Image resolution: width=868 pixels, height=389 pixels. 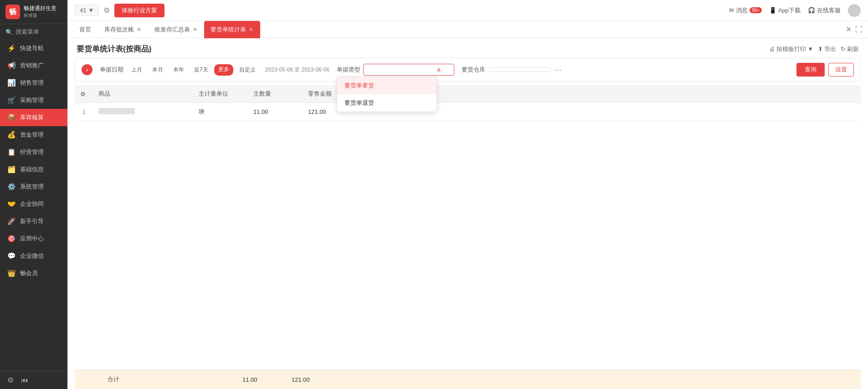 What do you see at coordinates (467, 379) in the screenshot?
I see `table-footer: 合计 11.00 121.00` at bounding box center [467, 379].